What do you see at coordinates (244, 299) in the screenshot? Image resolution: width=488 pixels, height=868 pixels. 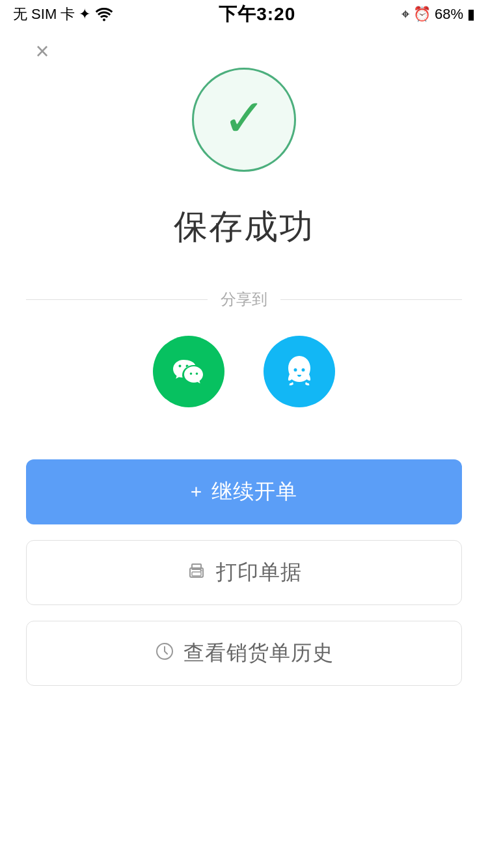 I see `share-divider: 分享到` at bounding box center [244, 299].